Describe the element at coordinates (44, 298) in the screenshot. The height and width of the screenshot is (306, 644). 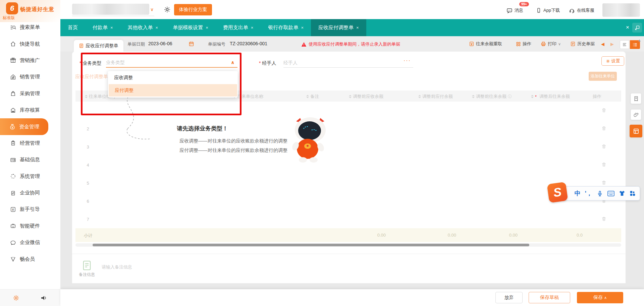
I see `volume-icon` at that location.